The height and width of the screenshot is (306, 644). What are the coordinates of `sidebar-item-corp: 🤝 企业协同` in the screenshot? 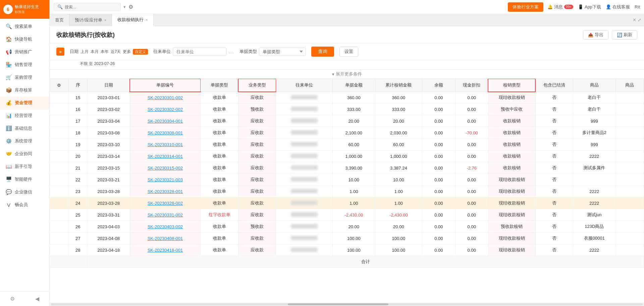 It's located at (25, 154).